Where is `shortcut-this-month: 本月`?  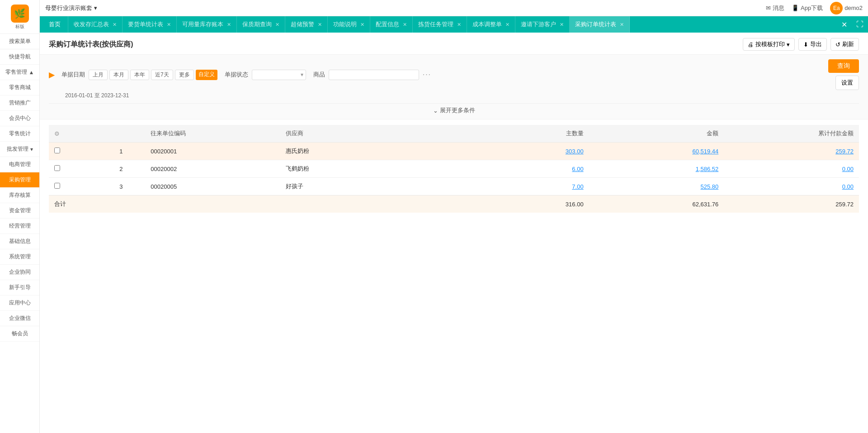 shortcut-this-month: 本月 is located at coordinates (119, 75).